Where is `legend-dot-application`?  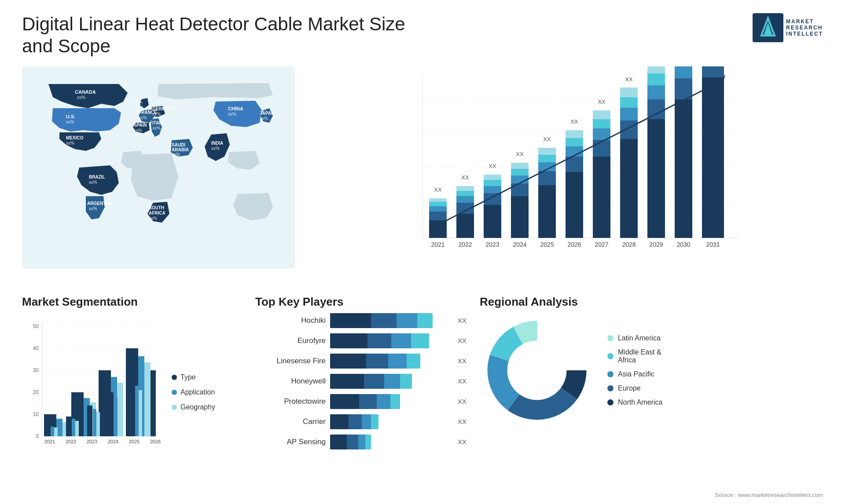
legend-dot-application is located at coordinates (174, 392).